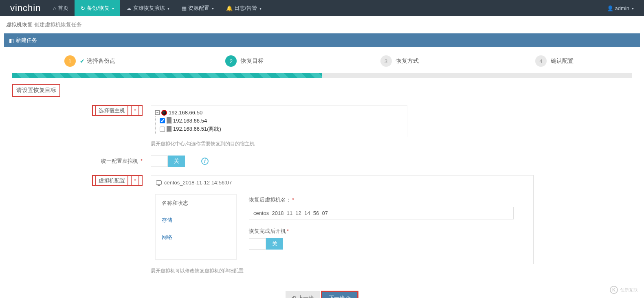 This screenshot has height=298, width=644. Describe the element at coordinates (63, 8) in the screenshot. I see `nav-home-label: 首页` at that location.